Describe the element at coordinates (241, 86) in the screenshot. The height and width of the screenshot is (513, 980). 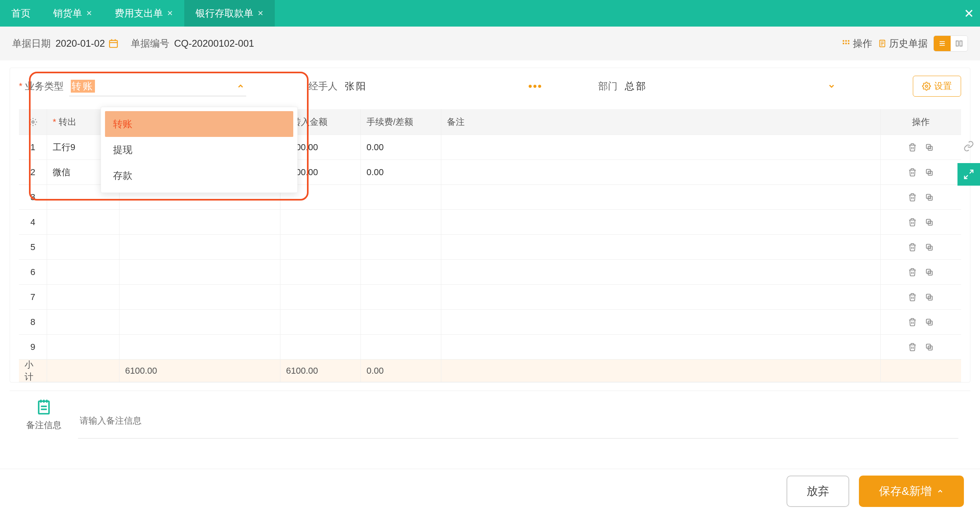
I see `chevron-up-icon` at that location.